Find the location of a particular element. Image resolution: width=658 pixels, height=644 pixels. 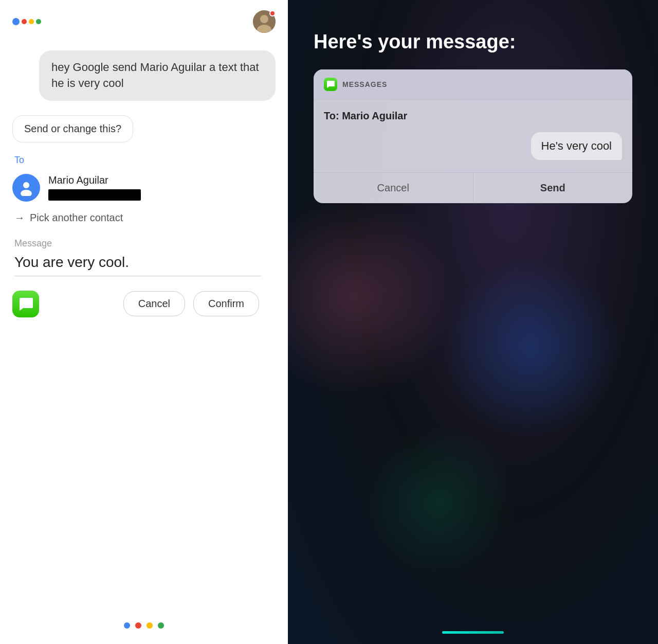

confirm-button: Confirm is located at coordinates (226, 303).